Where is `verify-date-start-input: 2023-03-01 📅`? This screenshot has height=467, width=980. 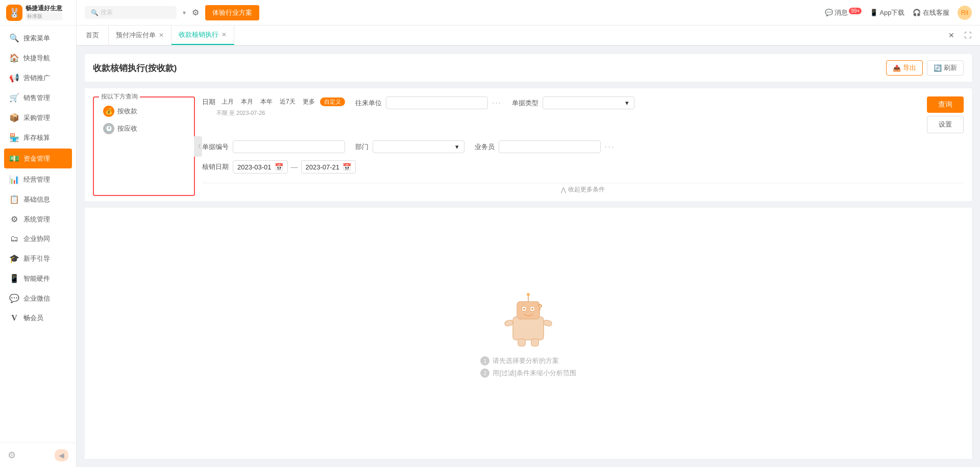
verify-date-start-input: 2023-03-01 📅 is located at coordinates (260, 167).